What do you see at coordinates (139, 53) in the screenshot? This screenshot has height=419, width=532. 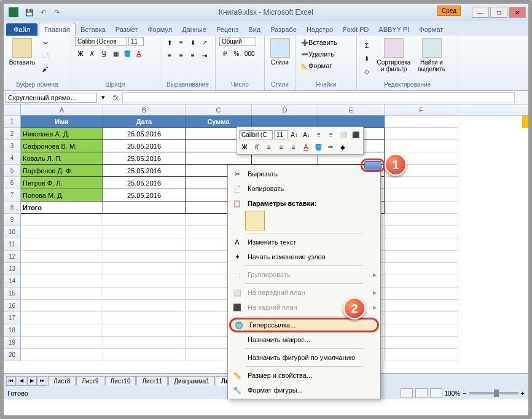 I see `font-color-button: A` at bounding box center [139, 53].